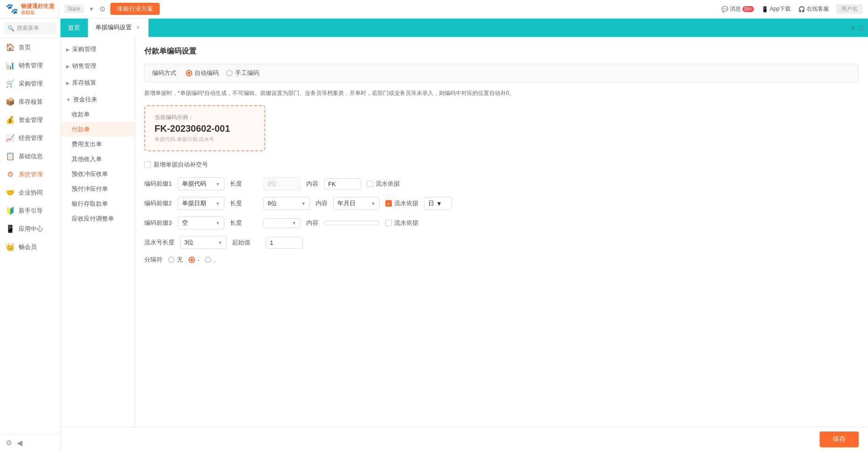  Describe the element at coordinates (389, 203) in the screenshot. I see `stream2-checkbox: ✓` at that location.